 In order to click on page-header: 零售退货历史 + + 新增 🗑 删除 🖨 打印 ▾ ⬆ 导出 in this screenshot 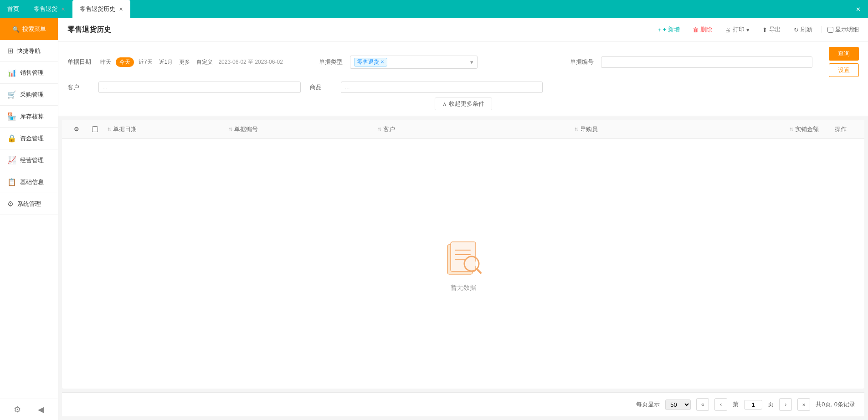, I will do `click(463, 30)`.